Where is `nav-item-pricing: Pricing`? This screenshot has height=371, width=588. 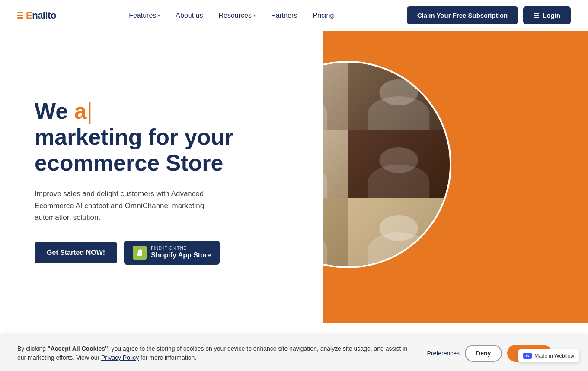 nav-item-pricing: Pricing is located at coordinates (323, 16).